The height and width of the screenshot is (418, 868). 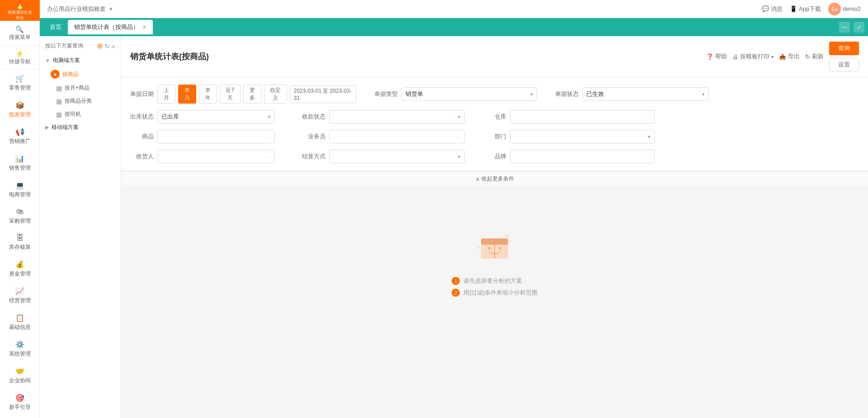 I want to click on chevron-up-icon: ∧, so click(x=477, y=179).